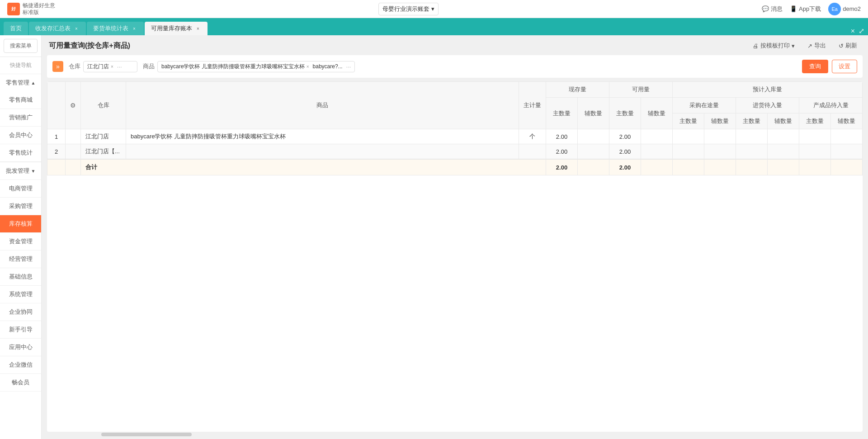  I want to click on tab-order-label: 要货单统计表, so click(111, 28).